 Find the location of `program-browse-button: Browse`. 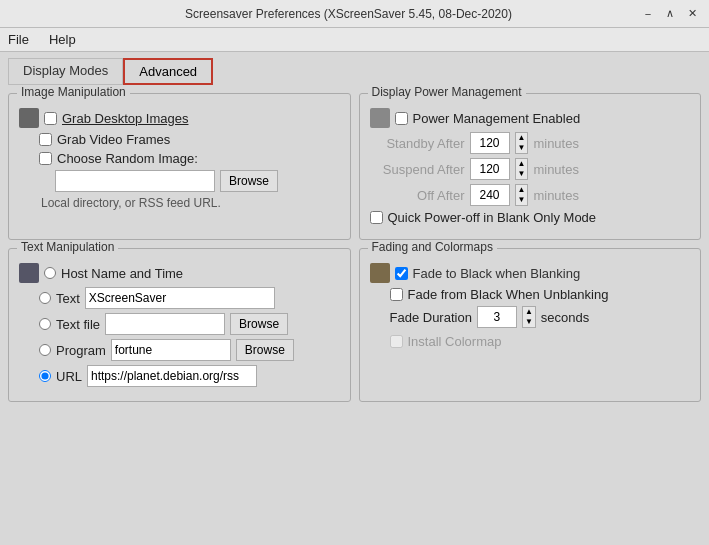

program-browse-button: Browse is located at coordinates (265, 350).